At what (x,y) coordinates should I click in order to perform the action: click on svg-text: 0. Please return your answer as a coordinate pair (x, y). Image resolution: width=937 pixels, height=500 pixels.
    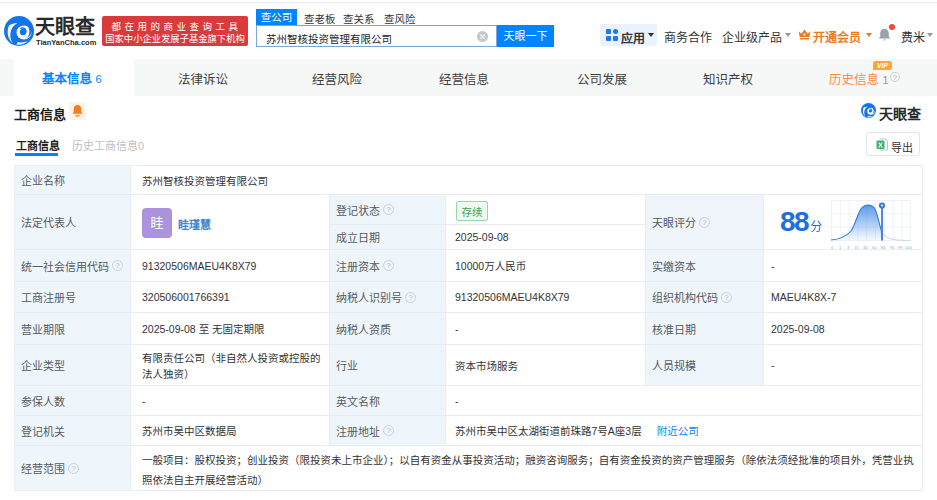
    Looking at the image, I should click on (832, 248).